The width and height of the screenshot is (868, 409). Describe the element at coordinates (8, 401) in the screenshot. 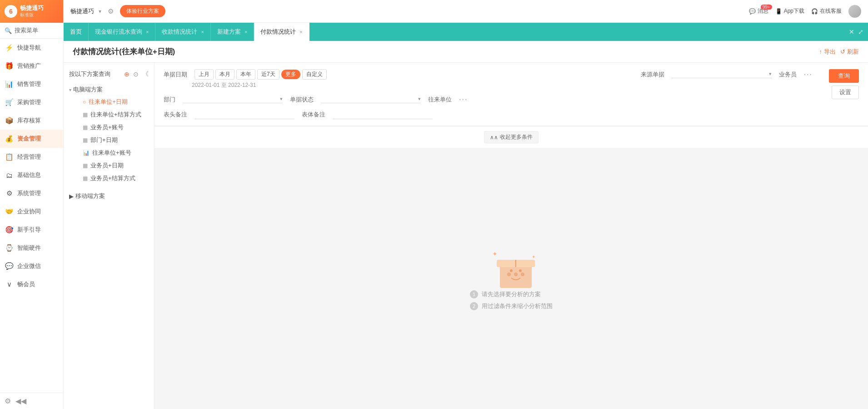

I see `settings-icon: ⚙` at that location.